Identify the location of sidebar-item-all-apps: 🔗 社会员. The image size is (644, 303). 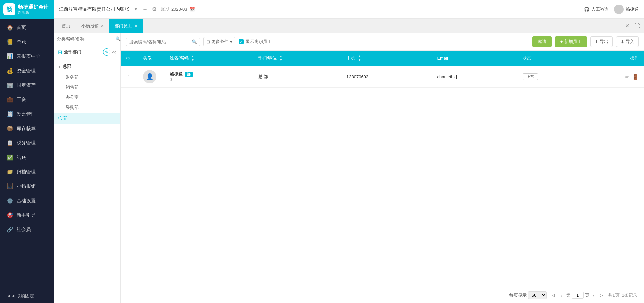
(27, 230).